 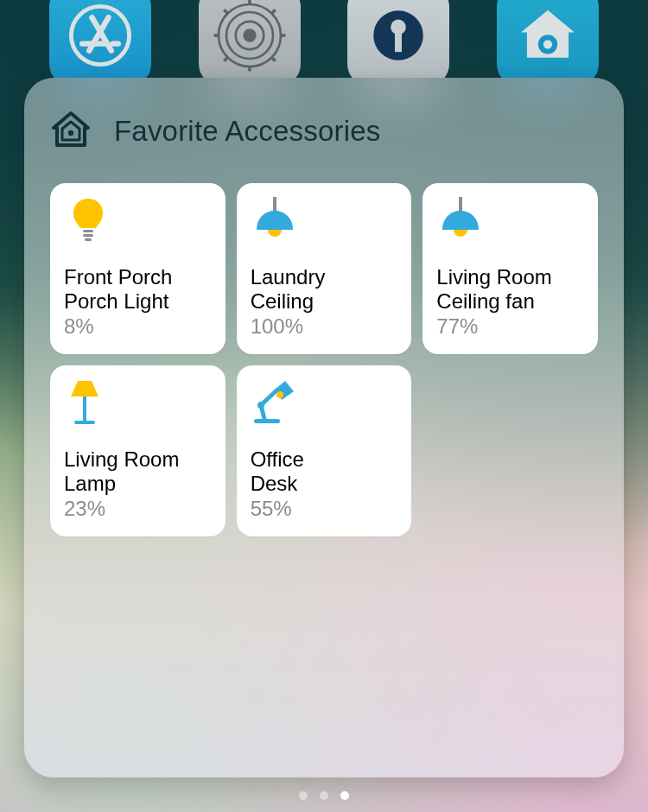 I want to click on page-indicator, so click(x=324, y=796).